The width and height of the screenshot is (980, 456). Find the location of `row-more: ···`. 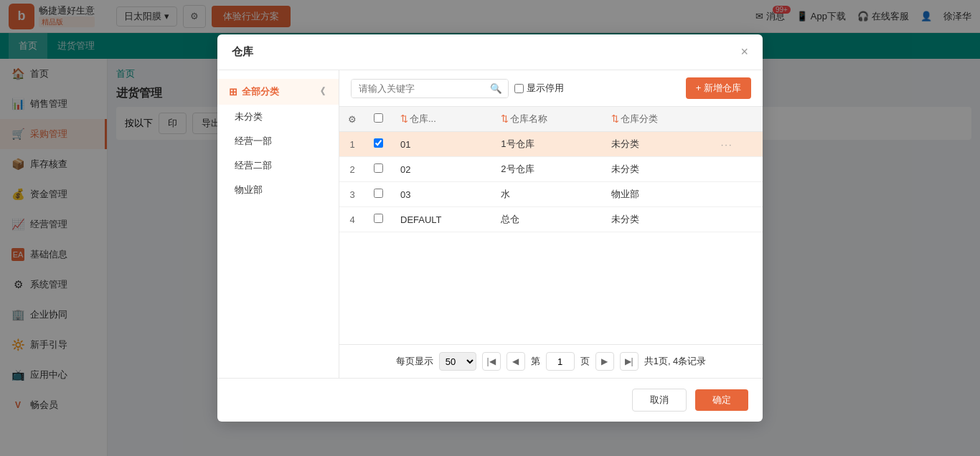

row-more: ··· is located at coordinates (738, 145).